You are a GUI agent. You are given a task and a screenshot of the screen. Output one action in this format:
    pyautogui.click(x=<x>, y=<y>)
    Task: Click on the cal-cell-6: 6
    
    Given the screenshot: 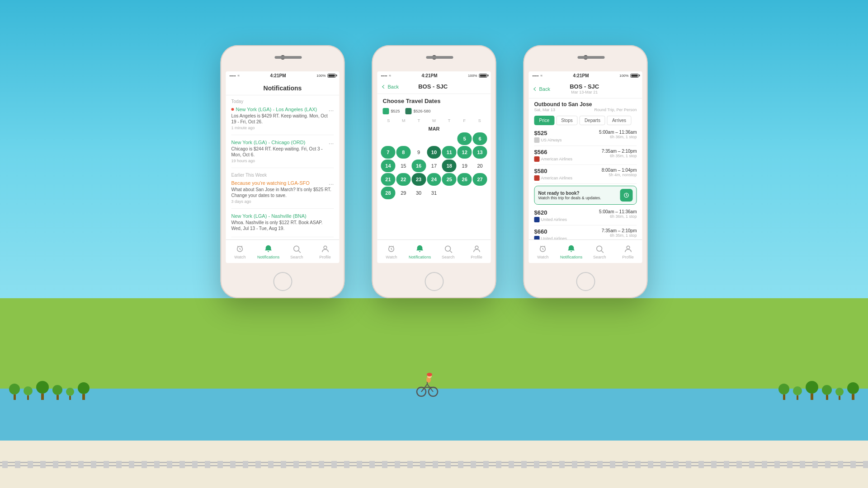 What is the action you would take?
    pyautogui.click(x=480, y=139)
    